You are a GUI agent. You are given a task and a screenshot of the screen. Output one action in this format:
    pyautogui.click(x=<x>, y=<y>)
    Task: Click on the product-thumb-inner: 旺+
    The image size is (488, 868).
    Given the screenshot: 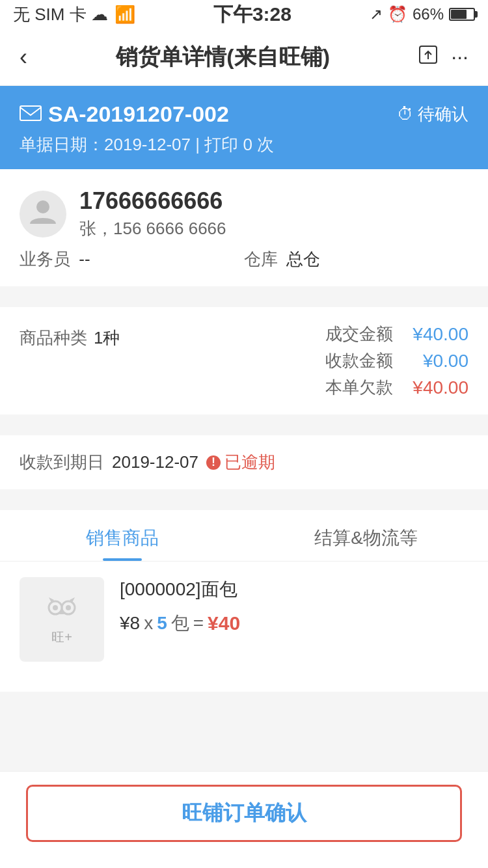 What is the action you would take?
    pyautogui.click(x=62, y=619)
    